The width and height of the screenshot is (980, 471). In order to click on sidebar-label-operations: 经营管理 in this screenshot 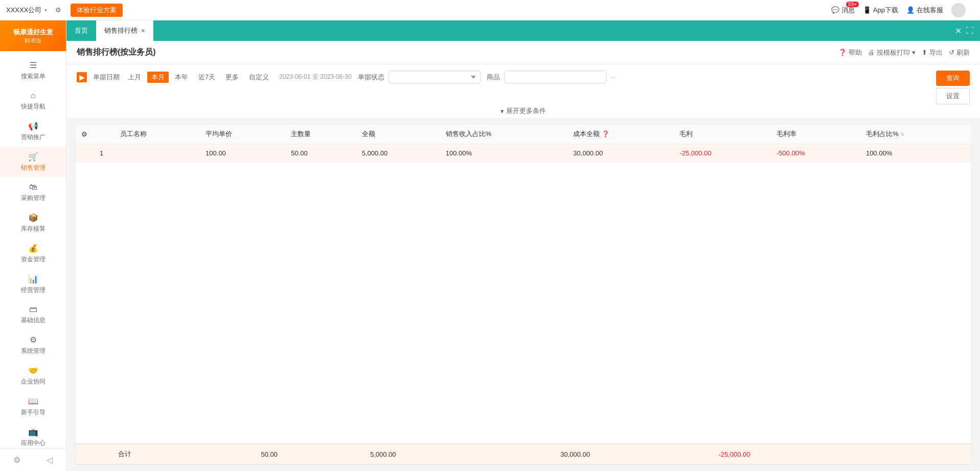, I will do `click(33, 290)`.